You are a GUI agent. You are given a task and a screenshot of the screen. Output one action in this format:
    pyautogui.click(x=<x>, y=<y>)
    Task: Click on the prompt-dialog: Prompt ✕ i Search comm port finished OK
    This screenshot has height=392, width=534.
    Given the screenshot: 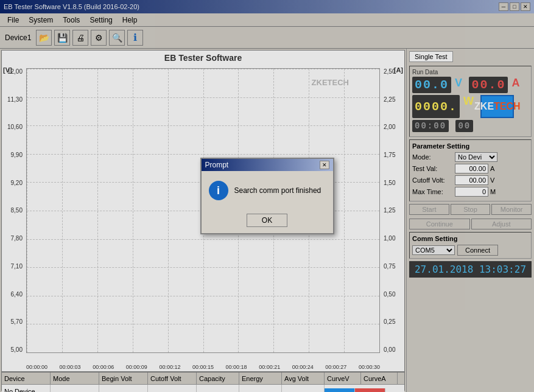 What is the action you would take?
    pyautogui.click(x=267, y=196)
    